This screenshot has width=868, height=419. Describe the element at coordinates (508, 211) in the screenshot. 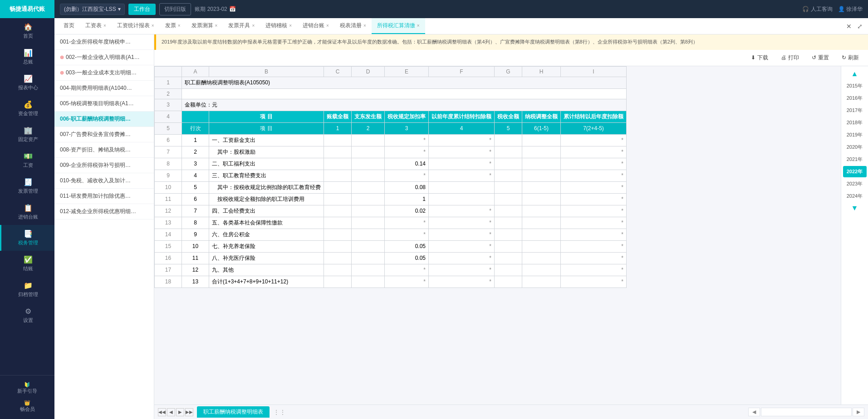

I see `row12-g` at that location.